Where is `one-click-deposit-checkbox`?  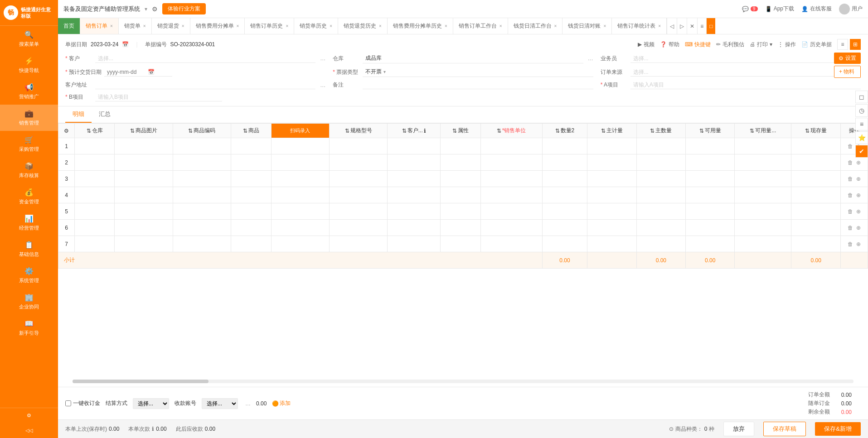 one-click-deposit-checkbox is located at coordinates (68, 403).